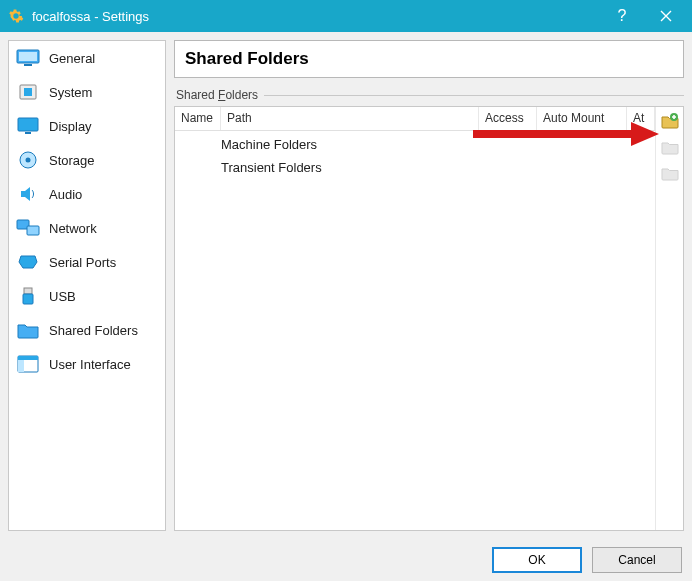 The height and width of the screenshot is (581, 692). I want to click on column-path: Path, so click(350, 118).